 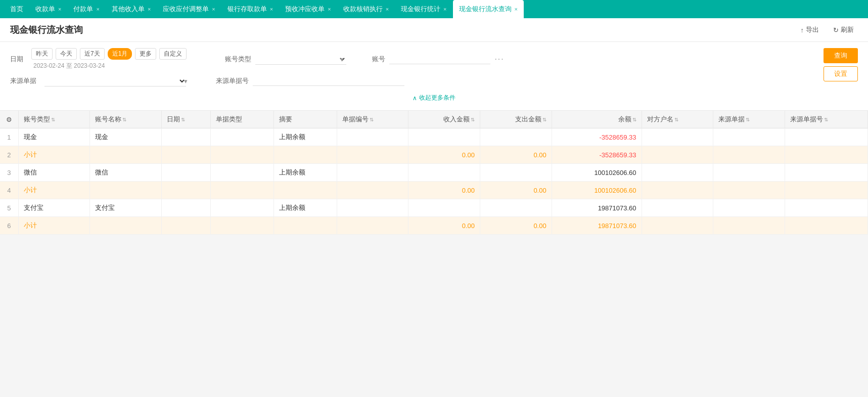 I want to click on nav-tab-flow-query: 现金银行流水查询 ×, so click(x=488, y=9).